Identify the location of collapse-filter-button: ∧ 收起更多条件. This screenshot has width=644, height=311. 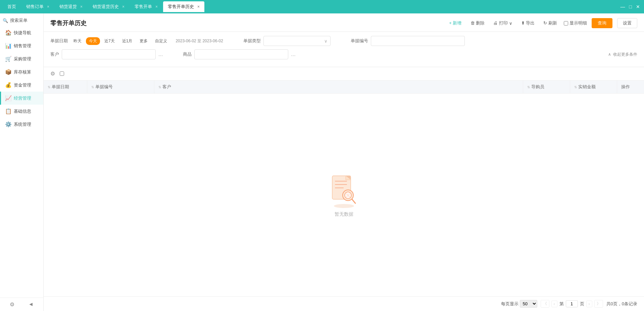
(623, 54).